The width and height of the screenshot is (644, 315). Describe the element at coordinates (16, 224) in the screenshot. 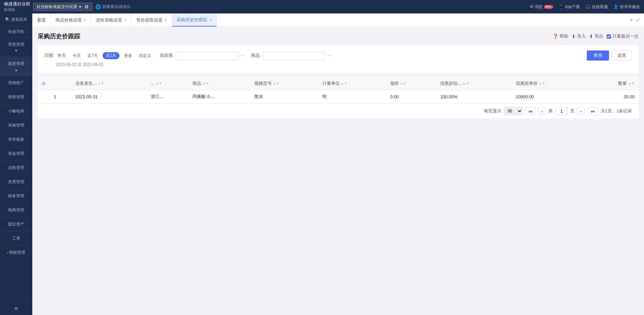

I see `sidebar-item-assets: 固定资产` at that location.